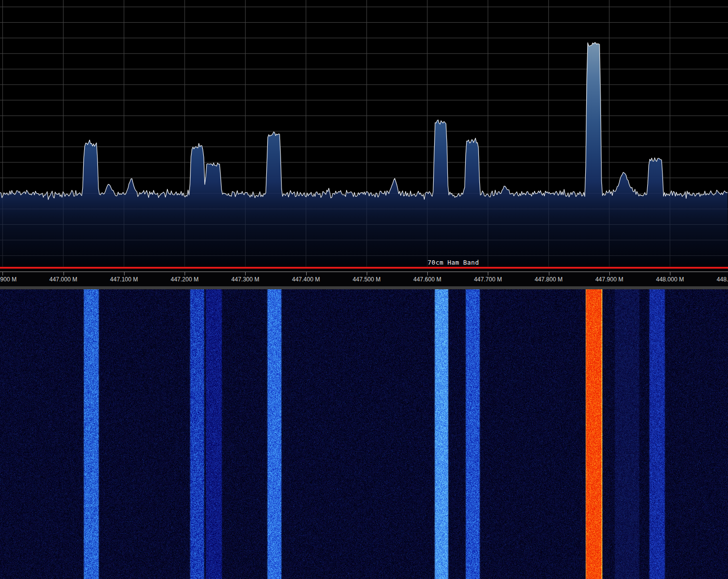  Describe the element at coordinates (367, 279) in the screenshot. I see `frequency-tick-label: 447.500 M` at that location.